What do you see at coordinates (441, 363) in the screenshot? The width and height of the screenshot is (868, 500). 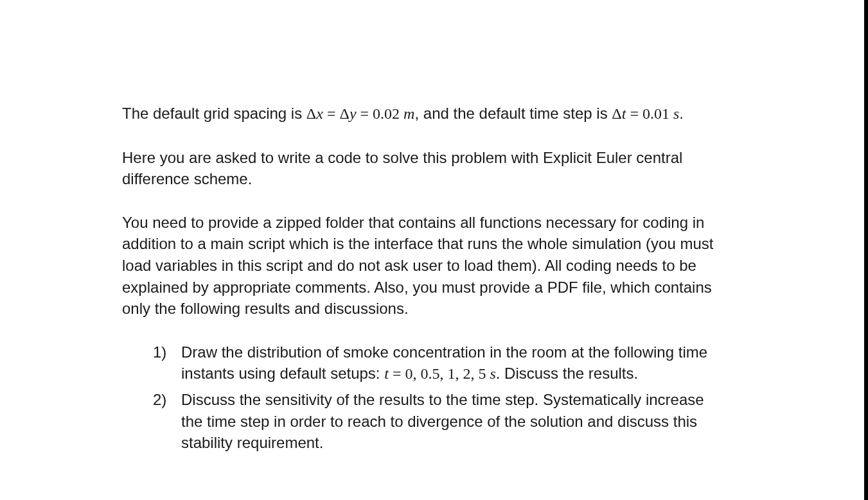 I see `list-item: 1) Draw the distribution of smoke concen…` at bounding box center [441, 363].